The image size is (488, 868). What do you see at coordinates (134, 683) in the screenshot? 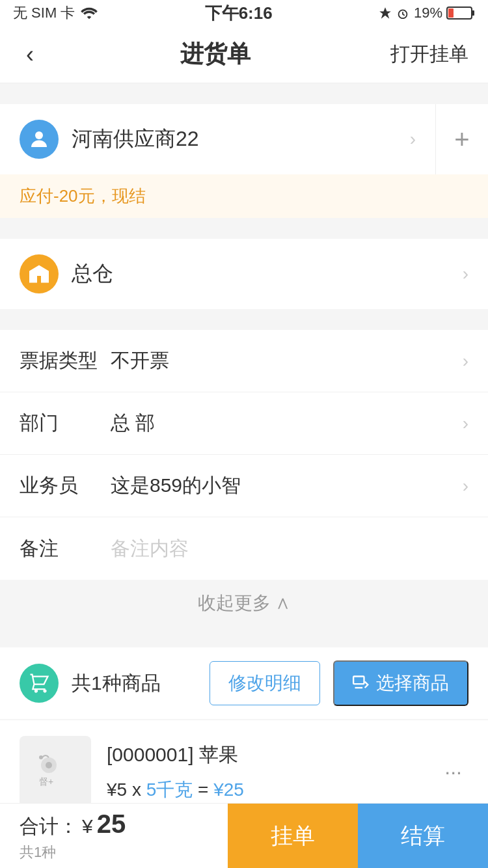
I see `products-count: 共1种商品` at bounding box center [134, 683].